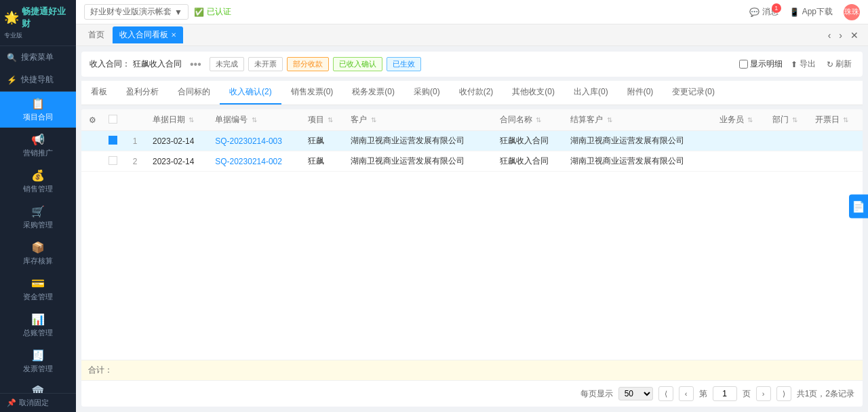 This screenshot has width=868, height=412. I want to click on sidebar-item-label: 营销推广, so click(38, 153).